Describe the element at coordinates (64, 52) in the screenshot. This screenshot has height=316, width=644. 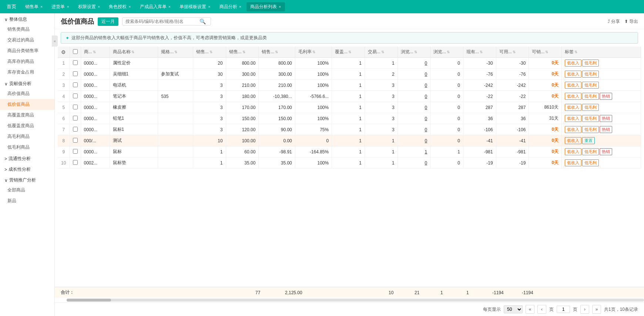
I see `th-gear: ⚙` at that location.